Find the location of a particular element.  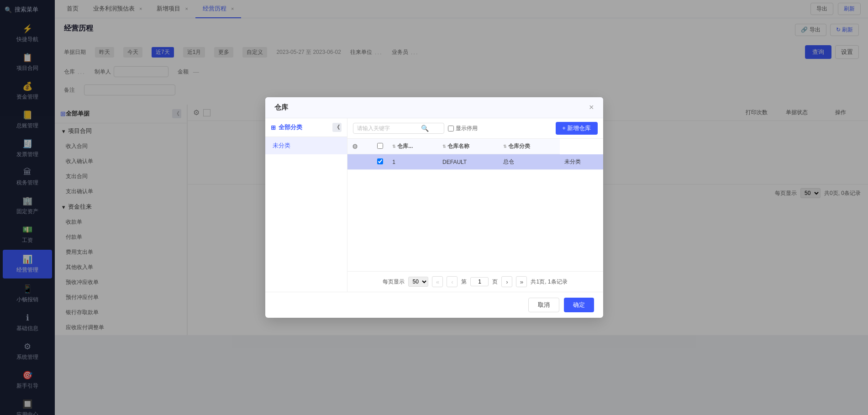

modal-footer: 取消 确定 is located at coordinates (434, 305).